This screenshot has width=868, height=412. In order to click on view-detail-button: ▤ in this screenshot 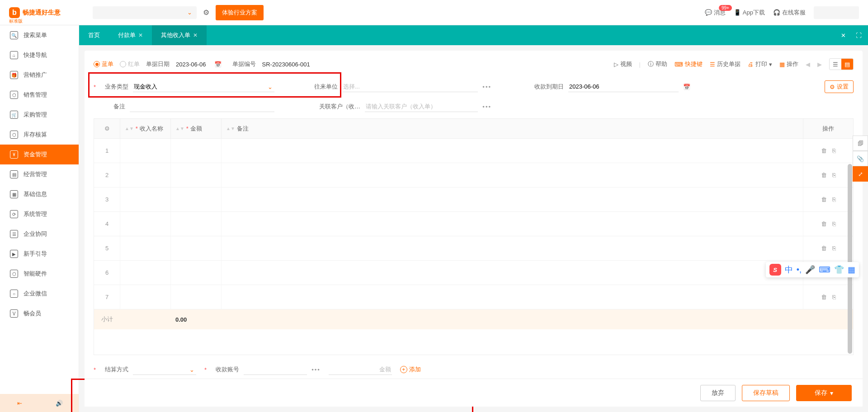, I will do `click(847, 64)`.